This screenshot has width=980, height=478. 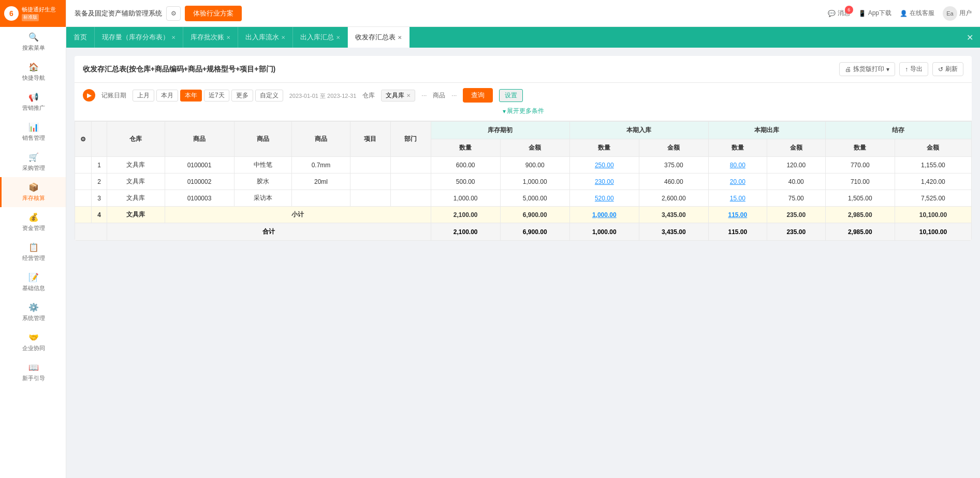 What do you see at coordinates (208, 95) in the screenshot?
I see `date-options: 上月 本月 本年 近7天 更多 自定义` at bounding box center [208, 95].